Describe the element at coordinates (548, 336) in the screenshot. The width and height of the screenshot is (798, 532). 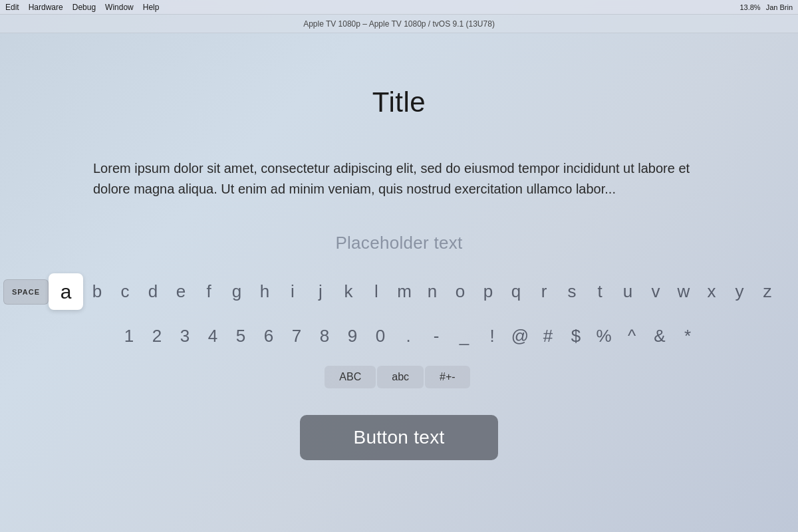
I see `key-hash: #` at that location.